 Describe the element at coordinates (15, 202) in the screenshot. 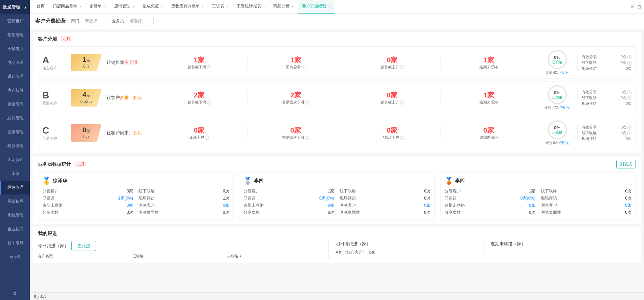

I see `sidebar-item-jcxx: 基础信息` at that location.